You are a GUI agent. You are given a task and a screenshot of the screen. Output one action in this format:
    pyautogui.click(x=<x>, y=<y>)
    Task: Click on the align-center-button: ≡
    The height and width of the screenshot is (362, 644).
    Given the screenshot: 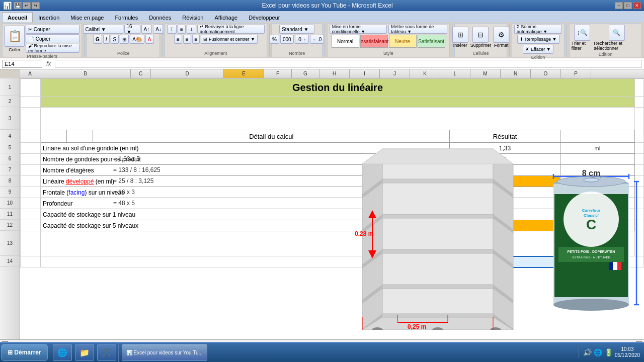 What is the action you would take?
    pyautogui.click(x=187, y=39)
    